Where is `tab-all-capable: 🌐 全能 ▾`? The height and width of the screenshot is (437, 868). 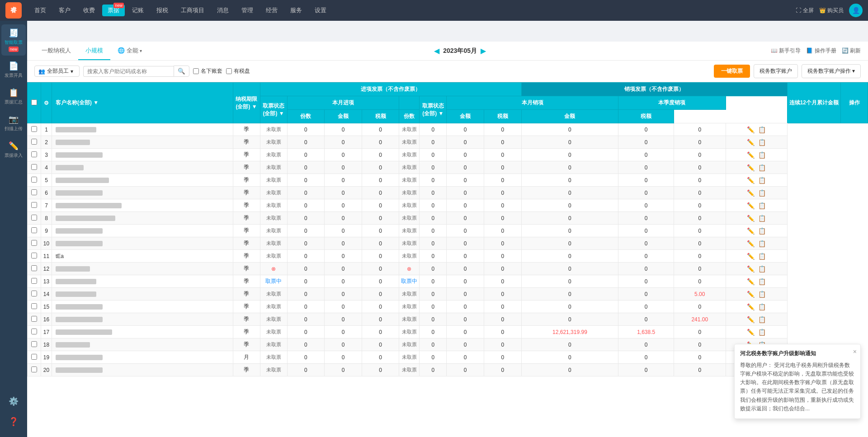 tab-all-capable: 🌐 全能 ▾ is located at coordinates (130, 51).